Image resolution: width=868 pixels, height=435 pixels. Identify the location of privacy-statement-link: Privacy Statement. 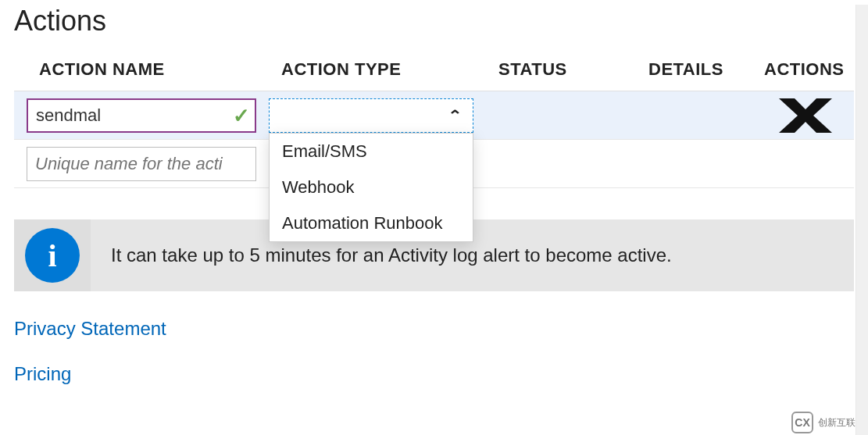
(434, 329).